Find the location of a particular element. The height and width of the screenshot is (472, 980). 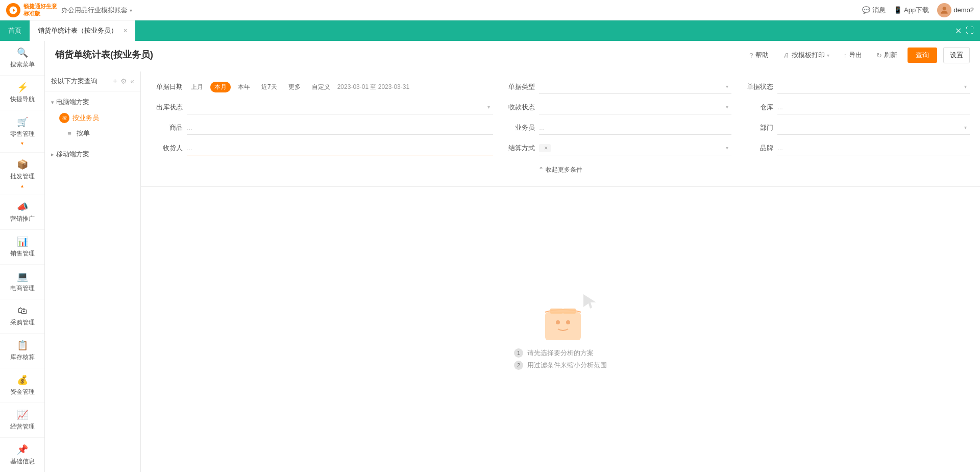

empty-svg is located at coordinates (566, 317).